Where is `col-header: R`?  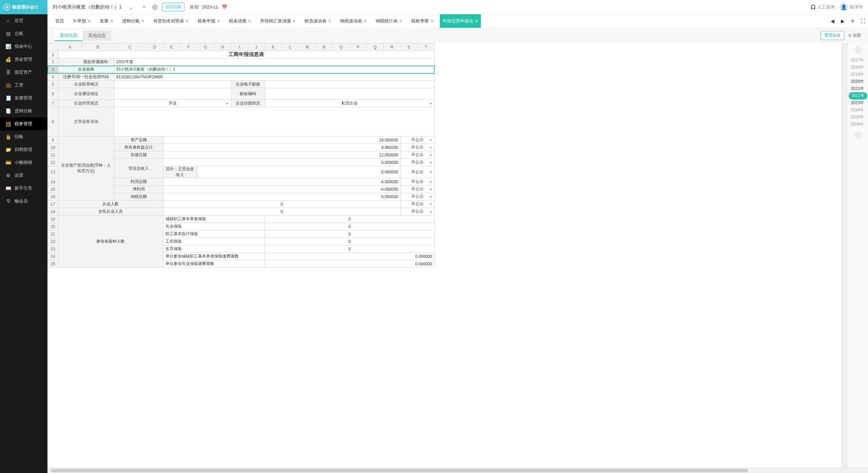
col-header: R is located at coordinates (392, 47).